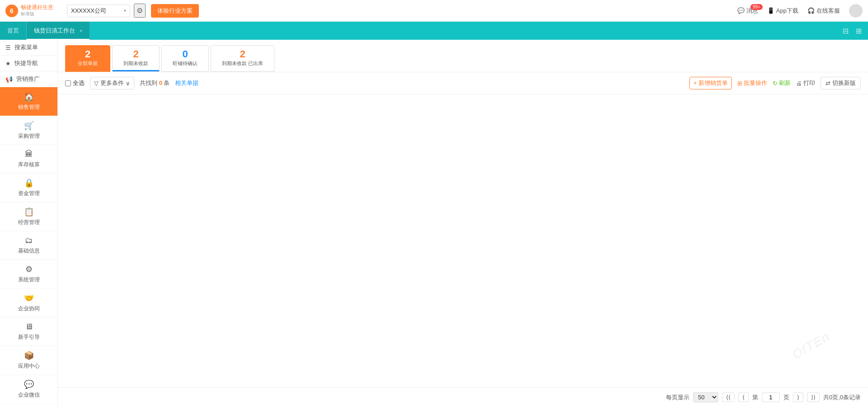  What do you see at coordinates (787, 398) in the screenshot?
I see `page-suffix: 页` at bounding box center [787, 398].